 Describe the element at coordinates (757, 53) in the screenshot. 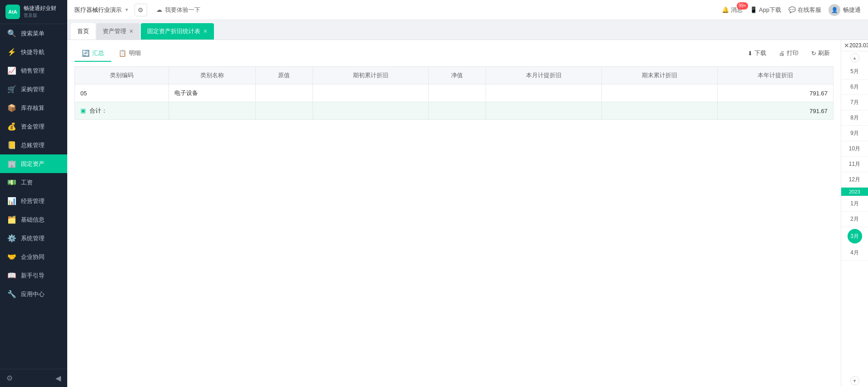

I see `download-button: ⬇ 下载` at that location.